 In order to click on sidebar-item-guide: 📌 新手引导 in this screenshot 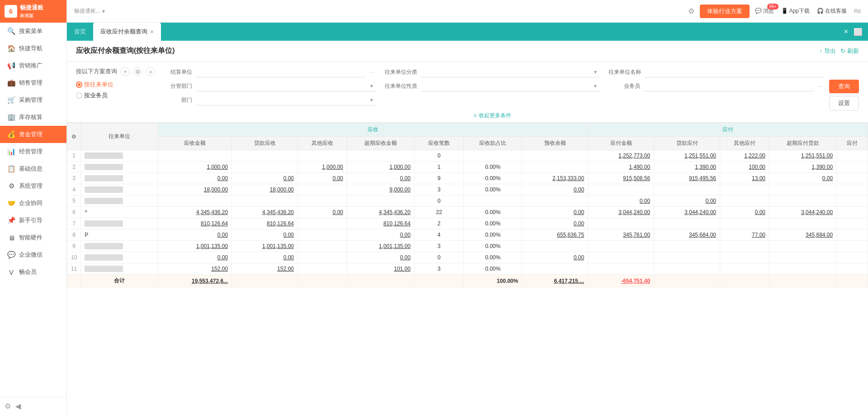, I will do `click(33, 220)`.